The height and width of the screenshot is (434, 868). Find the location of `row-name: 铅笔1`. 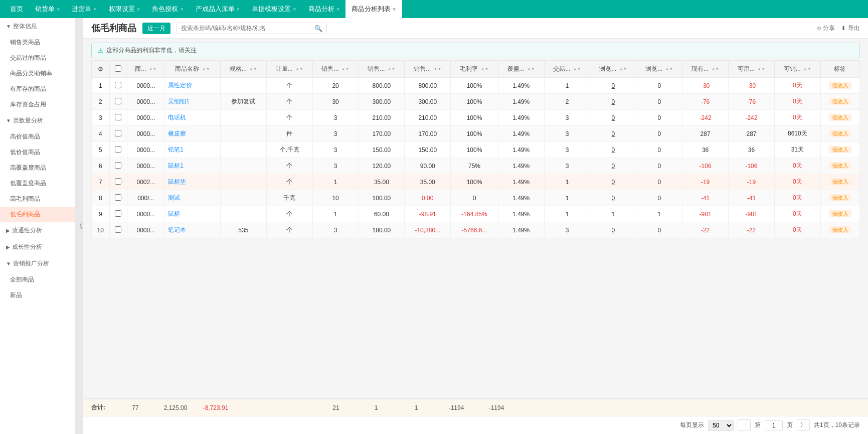

row-name: 铅笔1 is located at coordinates (193, 150).